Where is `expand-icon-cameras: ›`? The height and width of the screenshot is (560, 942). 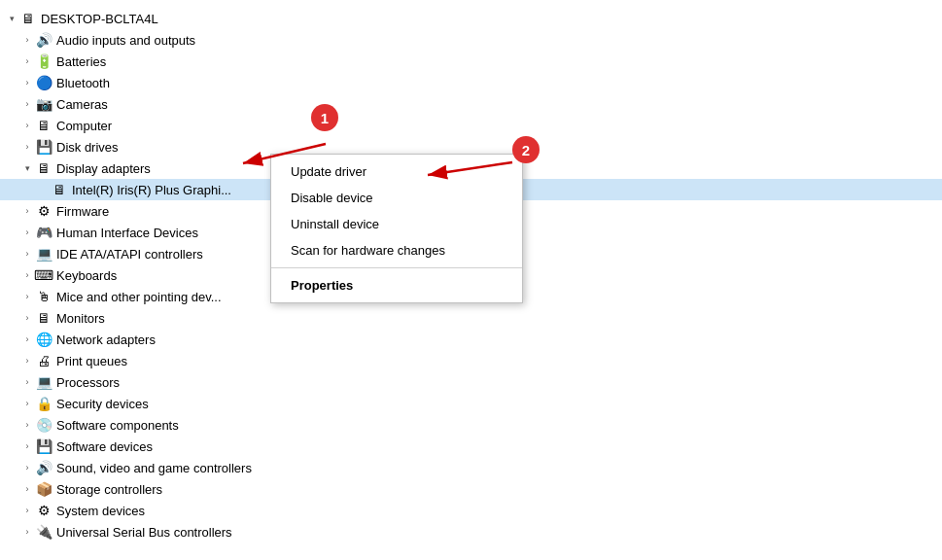
expand-icon-cameras: › is located at coordinates (27, 104).